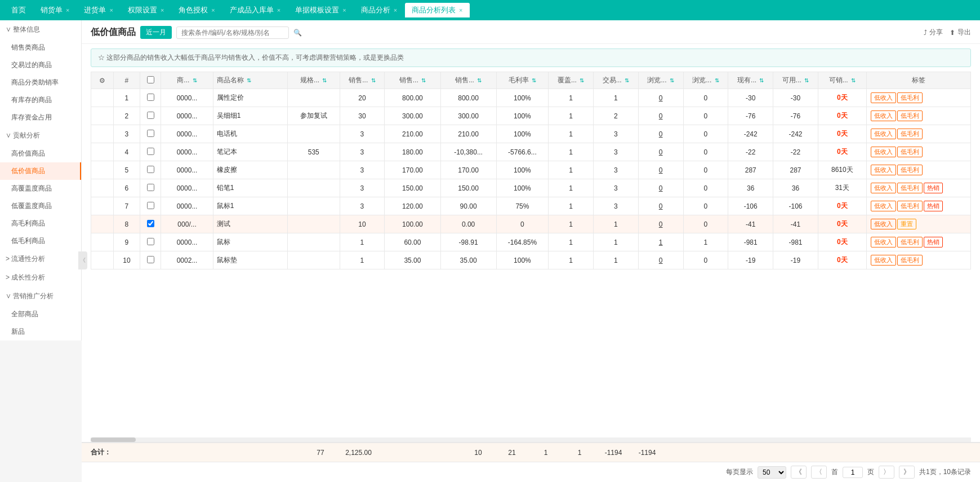 The height and width of the screenshot is (482, 980). What do you see at coordinates (842, 81) in the screenshot?
I see `sell-col-header: 可销... ⇅` at bounding box center [842, 81].